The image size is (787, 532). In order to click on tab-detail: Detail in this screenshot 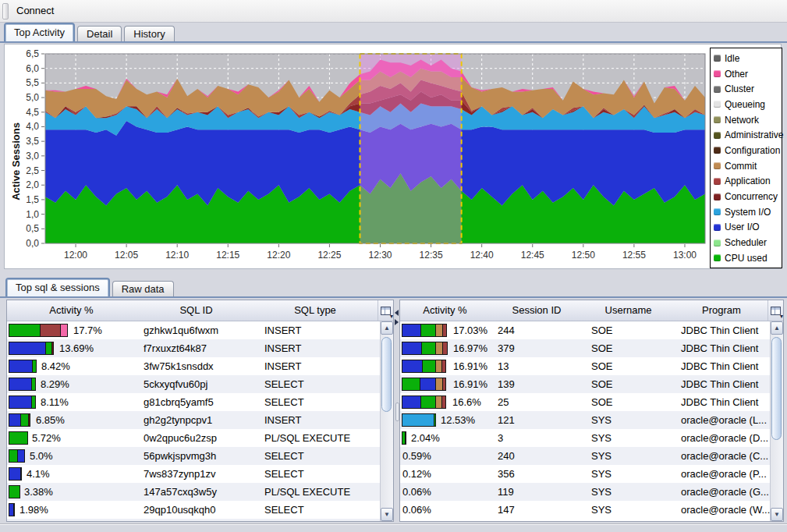, I will do `click(100, 34)`.